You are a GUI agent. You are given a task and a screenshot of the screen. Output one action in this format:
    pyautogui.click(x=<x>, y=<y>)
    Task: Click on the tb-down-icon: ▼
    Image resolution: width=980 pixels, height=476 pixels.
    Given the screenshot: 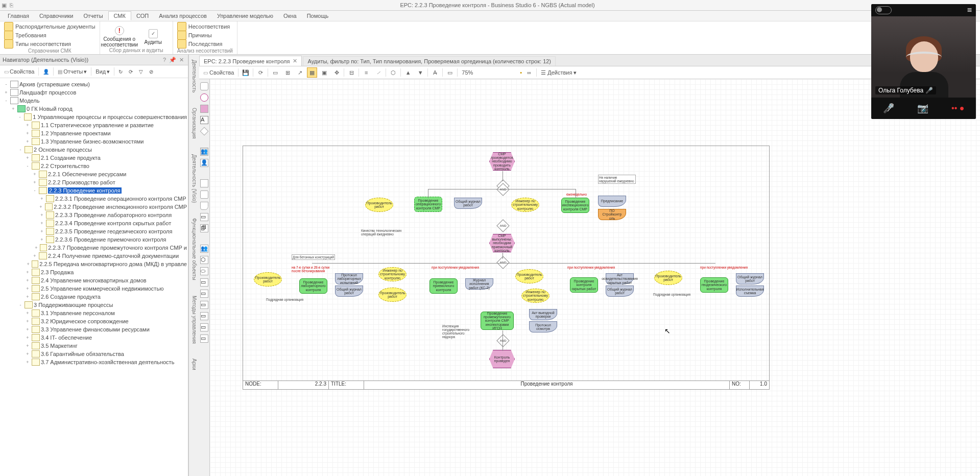 What is the action you would take?
    pyautogui.click(x=420, y=73)
    